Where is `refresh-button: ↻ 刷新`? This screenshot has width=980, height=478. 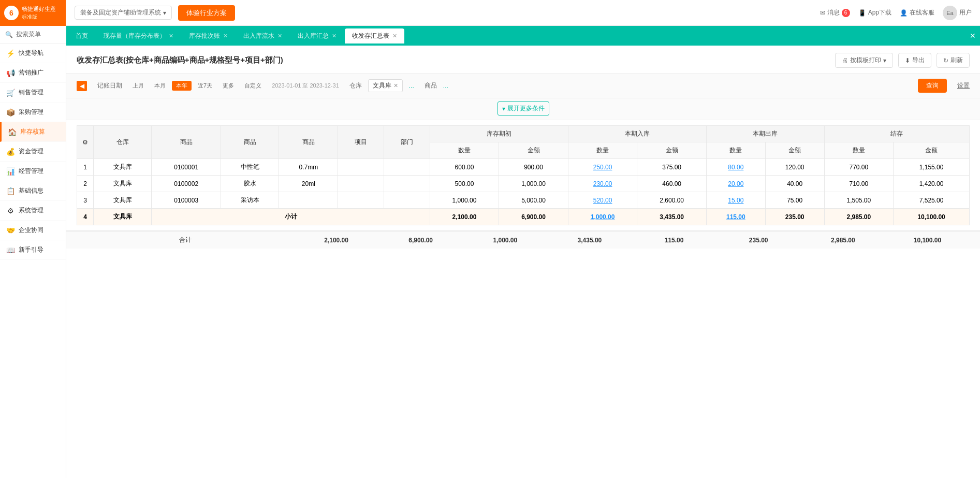 refresh-button: ↻ 刷新 is located at coordinates (953, 60).